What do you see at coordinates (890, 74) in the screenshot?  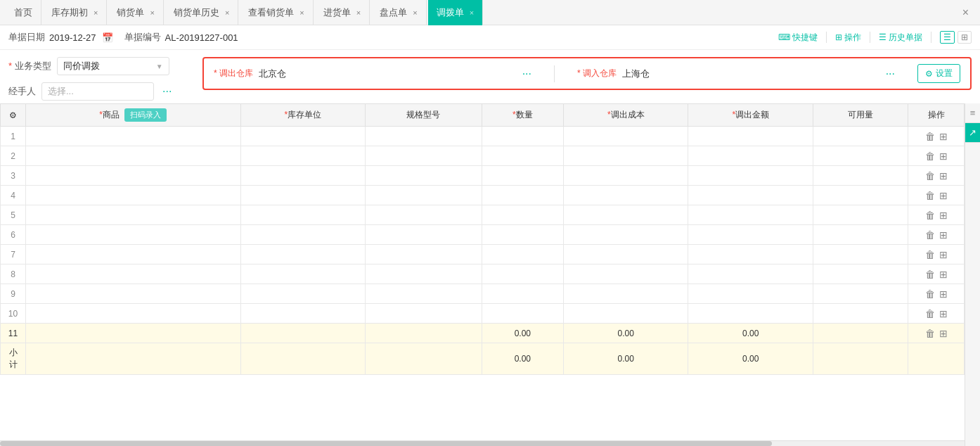 I see `warehouse-in-more-button: ···` at bounding box center [890, 74].